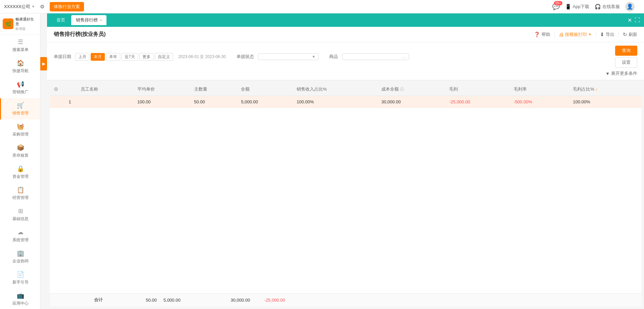 The width and height of the screenshot is (644, 309). I want to click on date-btn-custom: 自定义, so click(164, 57).